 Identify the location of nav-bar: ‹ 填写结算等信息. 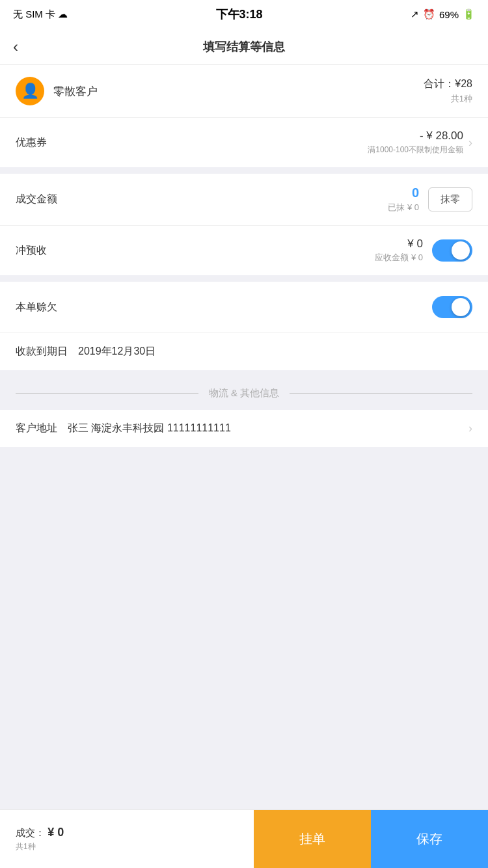
(244, 47).